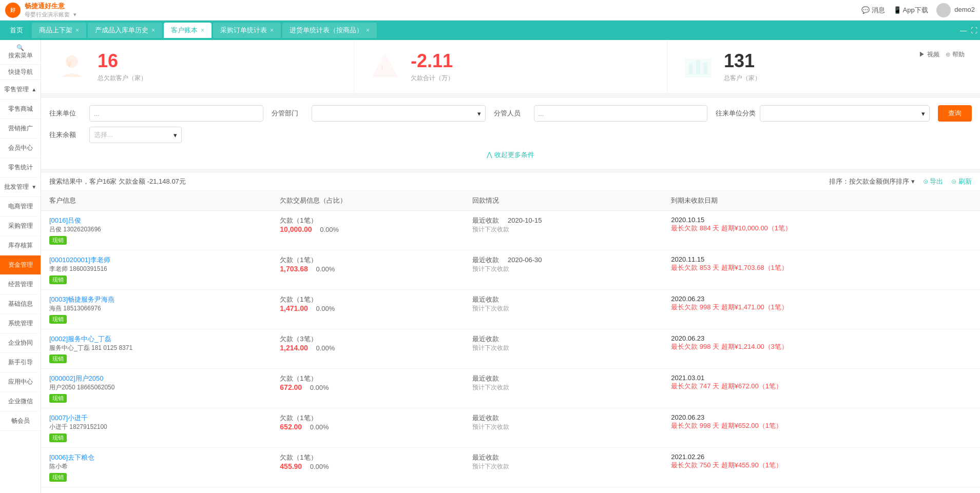 The width and height of the screenshot is (980, 493). Describe the element at coordinates (956, 10) in the screenshot. I see `user-avatar: demo2` at that location.